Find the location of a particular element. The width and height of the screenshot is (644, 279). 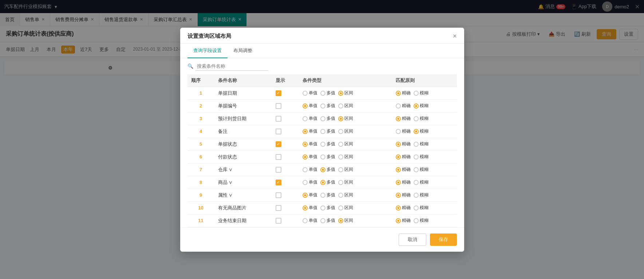

table-row: 1单据日期单值多值区间精确模糊 is located at coordinates (322, 93).